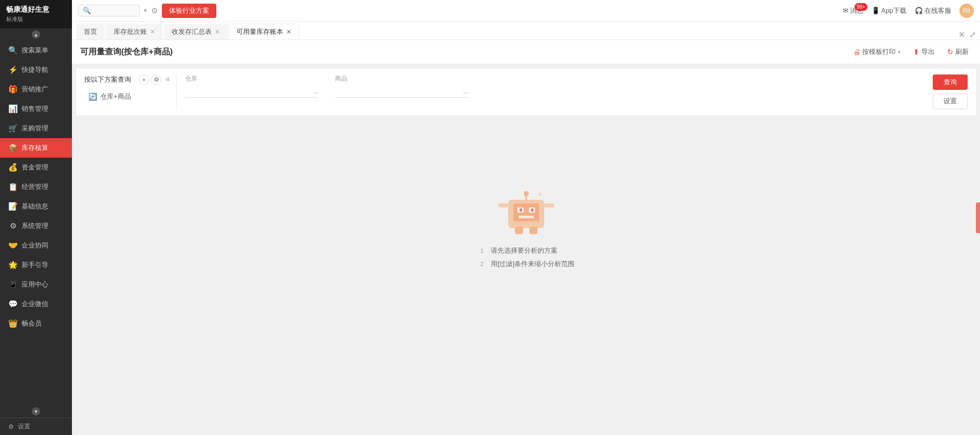 The height and width of the screenshot is (435, 980). I want to click on topbar-chevron-icon: ▾, so click(145, 10).